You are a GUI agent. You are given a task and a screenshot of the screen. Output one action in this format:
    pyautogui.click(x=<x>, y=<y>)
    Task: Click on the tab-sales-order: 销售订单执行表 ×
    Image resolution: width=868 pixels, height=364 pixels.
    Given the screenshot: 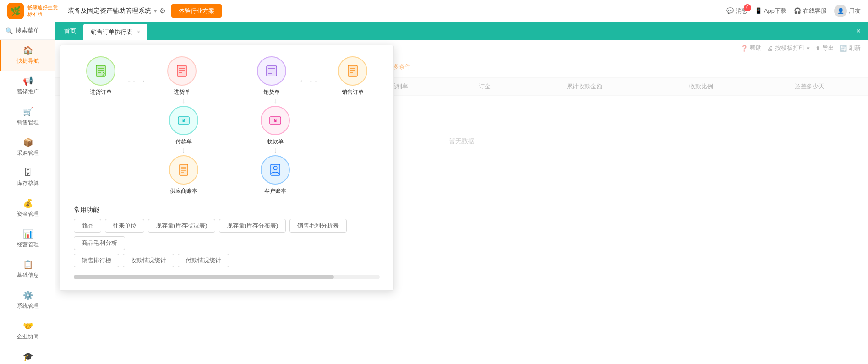 What is the action you would take?
    pyautogui.click(x=115, y=32)
    